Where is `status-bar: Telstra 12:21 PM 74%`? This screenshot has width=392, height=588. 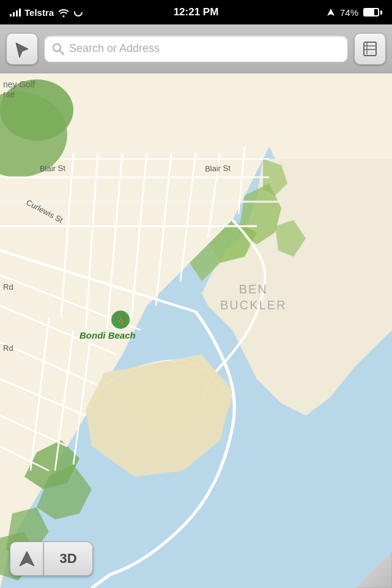
status-bar: Telstra 12:21 PM 74% is located at coordinates (196, 12).